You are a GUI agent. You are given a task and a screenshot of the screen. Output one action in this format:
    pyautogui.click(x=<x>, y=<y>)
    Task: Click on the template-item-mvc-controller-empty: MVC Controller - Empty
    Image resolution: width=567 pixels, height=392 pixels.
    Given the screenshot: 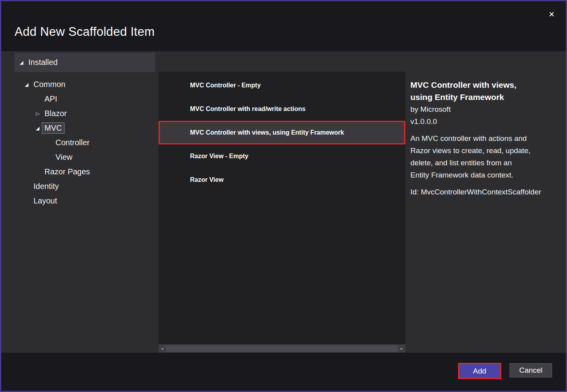 What is the action you would take?
    pyautogui.click(x=282, y=85)
    